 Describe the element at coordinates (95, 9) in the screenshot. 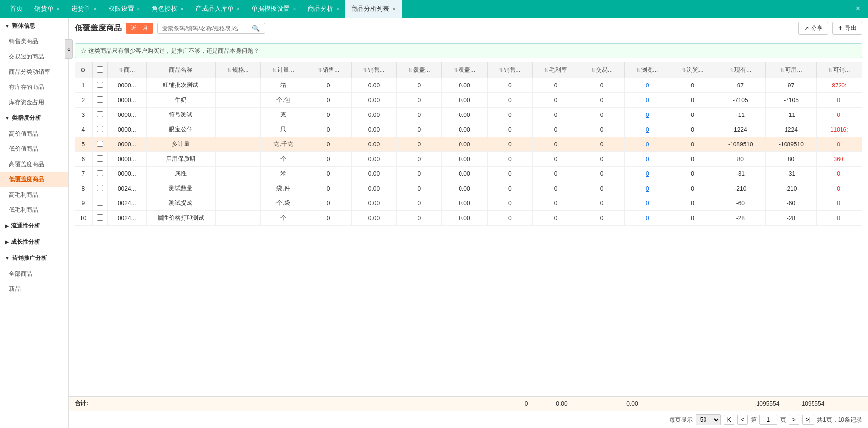

I see `close-purchase-order-icon: ×` at that location.